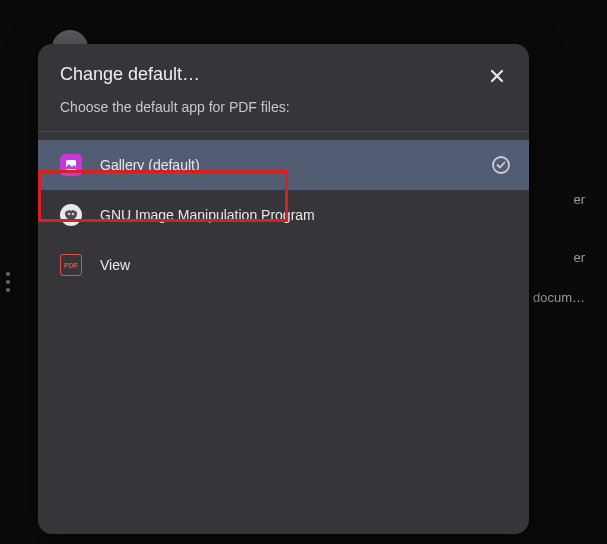 The height and width of the screenshot is (544, 607). What do you see at coordinates (284, 265) in the screenshot?
I see `app-item-view: PDF View` at bounding box center [284, 265].